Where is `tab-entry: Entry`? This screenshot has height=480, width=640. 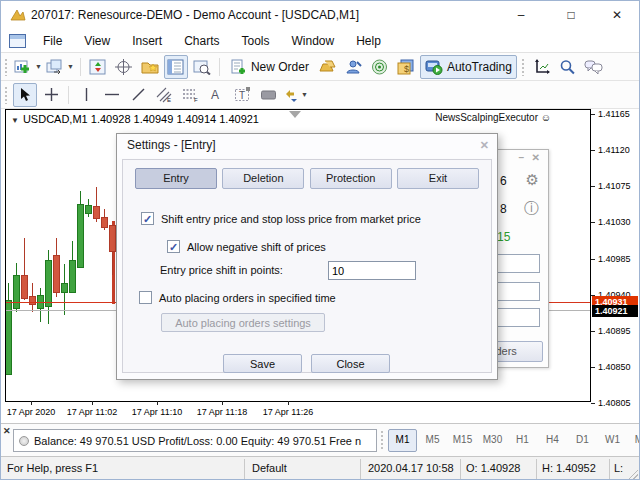
tab-entry: Entry is located at coordinates (176, 178).